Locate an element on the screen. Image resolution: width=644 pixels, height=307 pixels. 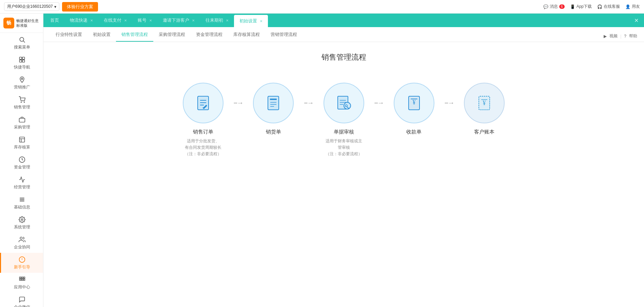
online-service-label: 在线客服 is located at coordinates (612, 7).